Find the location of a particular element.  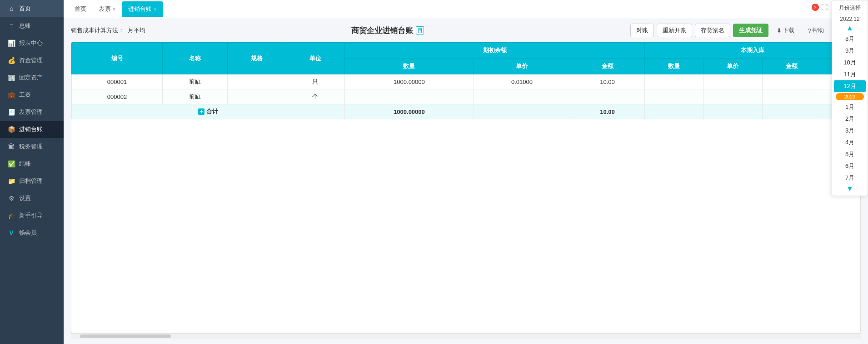

home-icon: ⌂ is located at coordinates (11, 9).